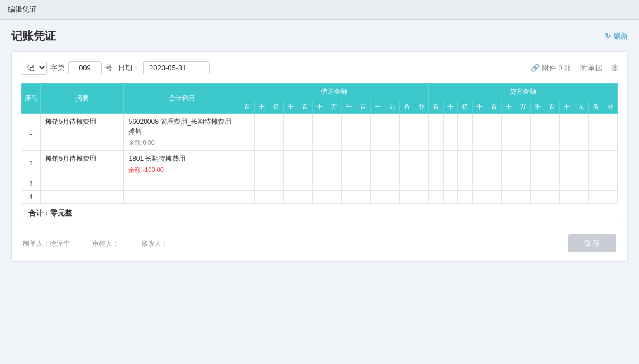 This screenshot has height=364, width=639. What do you see at coordinates (595, 164) in the screenshot?
I see `digit-cell-r1-c24` at bounding box center [595, 164].